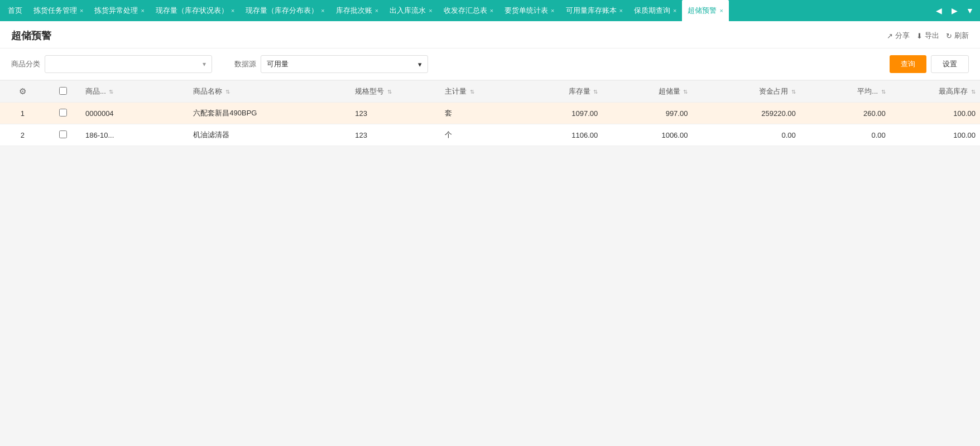  I want to click on nav-bar: 首页 拣货任务管理 × 拣货异常处理 × 现存量（库存状况表） × 现存量（库存…, so click(490, 11).